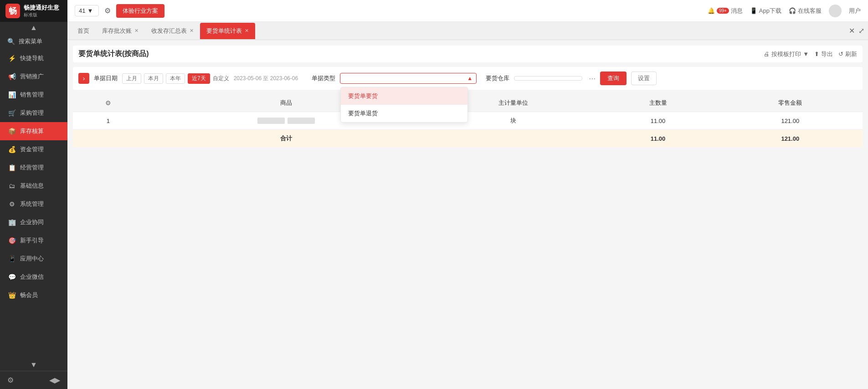 The image size is (868, 389). I want to click on sidebar-item-enterprise-wechat: 💬 企业微信, so click(34, 277).